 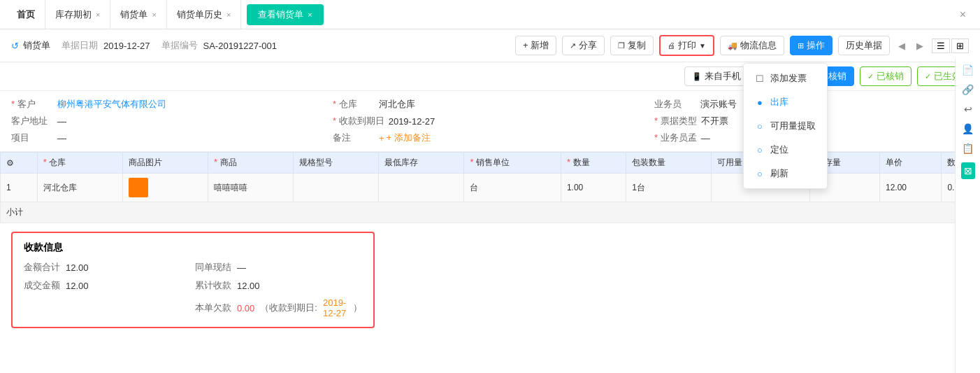 What do you see at coordinates (902, 46) in the screenshot?
I see `prev-arrow: ◀` at bounding box center [902, 46].